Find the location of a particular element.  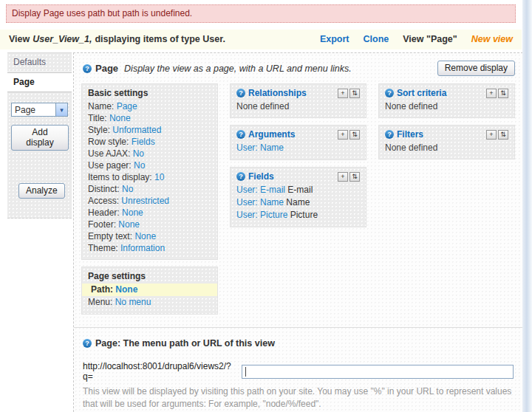

setting-row: Access: Unrestricted is located at coordinates (149, 201).